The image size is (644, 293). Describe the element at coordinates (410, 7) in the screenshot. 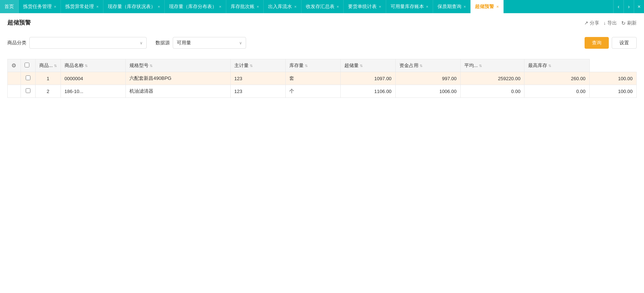

I see `nav-usable: 可用量库存账本 ×` at that location.